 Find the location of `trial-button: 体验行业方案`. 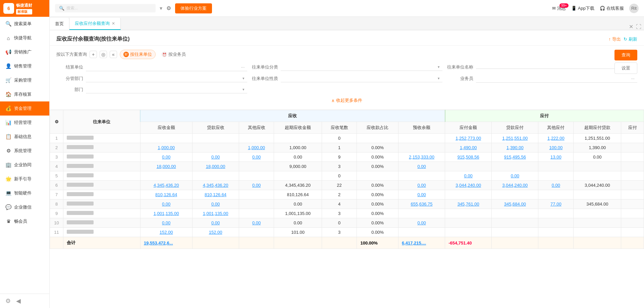

trial-button: 体验行业方案 is located at coordinates (194, 8).